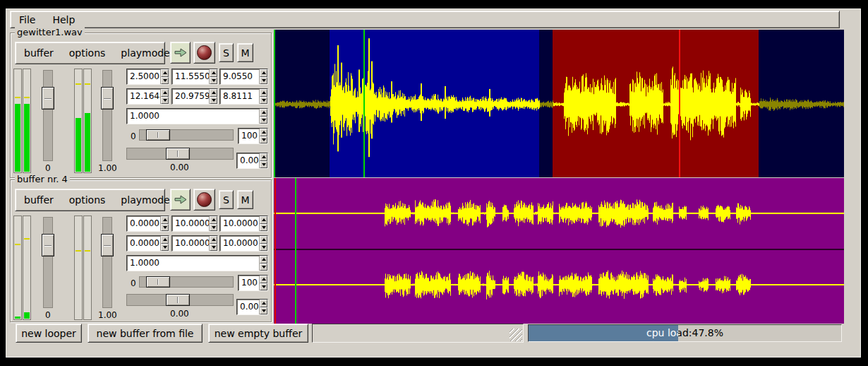 The height and width of the screenshot is (366, 868). What do you see at coordinates (27, 20) in the screenshot?
I see `menu-file: File` at bounding box center [27, 20].